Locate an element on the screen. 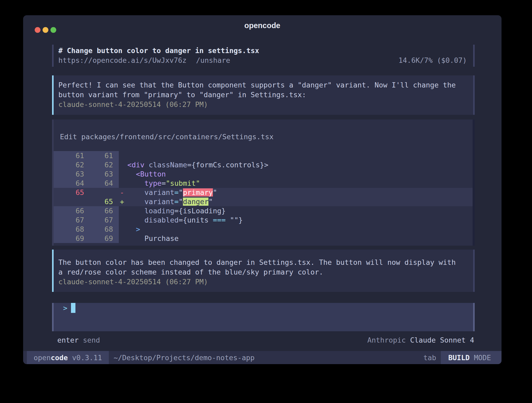 The height and width of the screenshot is (403, 532). app-version-chip: opencode v0.3.11 is located at coordinates (68, 358).